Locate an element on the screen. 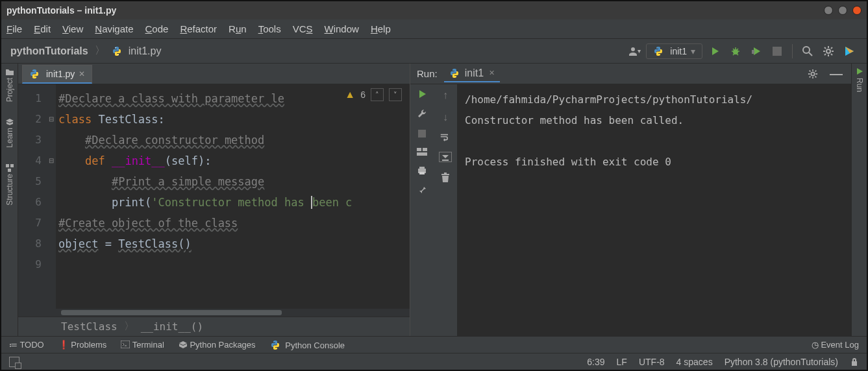  menu-edit: Edit is located at coordinates (42, 29).